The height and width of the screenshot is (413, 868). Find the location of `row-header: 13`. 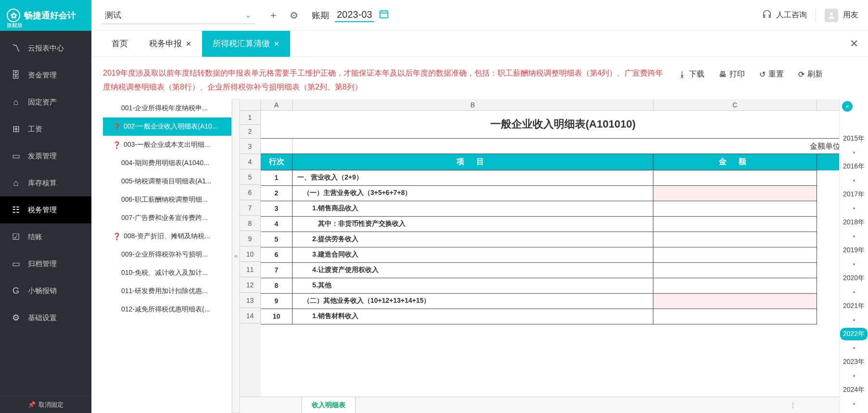

row-header: 13 is located at coordinates (250, 300).